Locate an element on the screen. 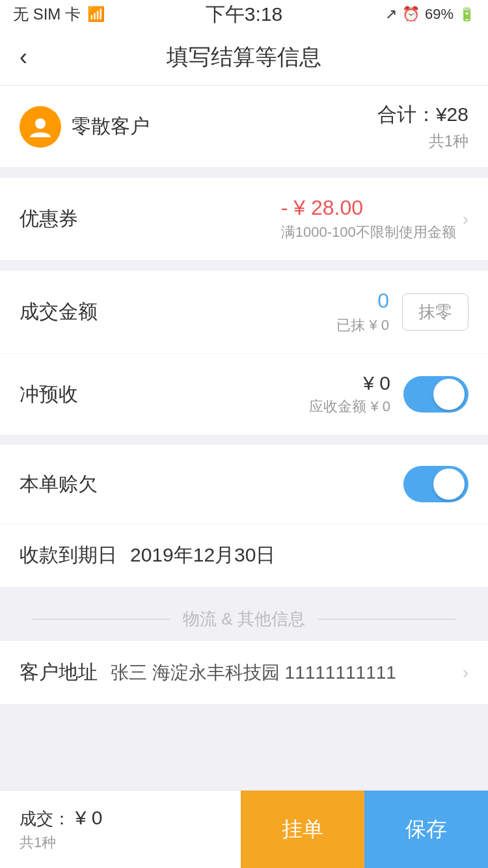  wifi-icon: 📶 is located at coordinates (96, 14).